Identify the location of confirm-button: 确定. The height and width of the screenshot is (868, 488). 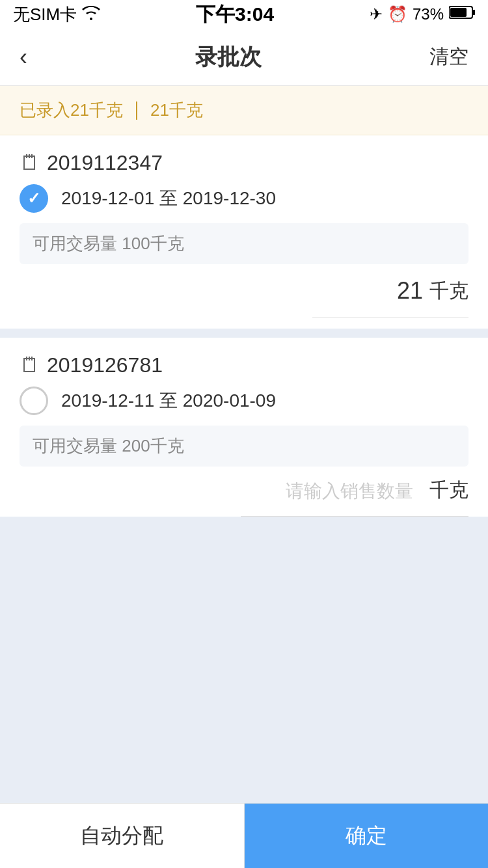
(367, 835).